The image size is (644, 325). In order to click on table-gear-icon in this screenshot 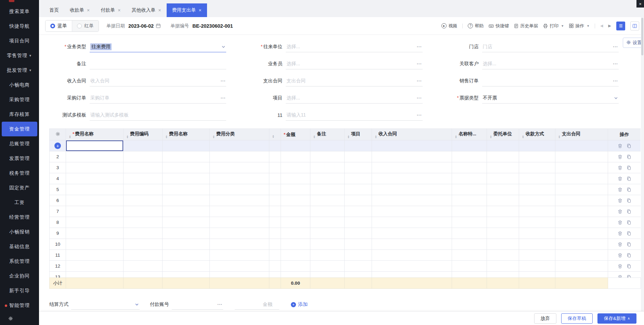, I will do `click(58, 135)`.